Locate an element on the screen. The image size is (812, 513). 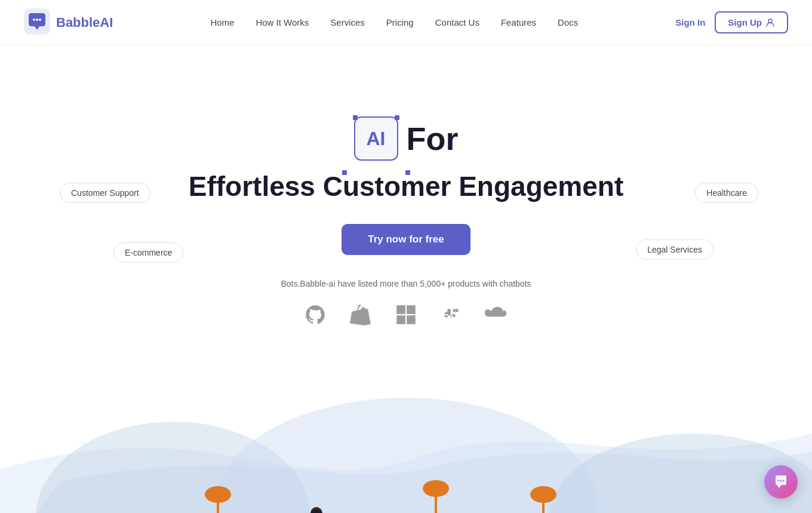
chat-widget-icon is located at coordinates (781, 482).